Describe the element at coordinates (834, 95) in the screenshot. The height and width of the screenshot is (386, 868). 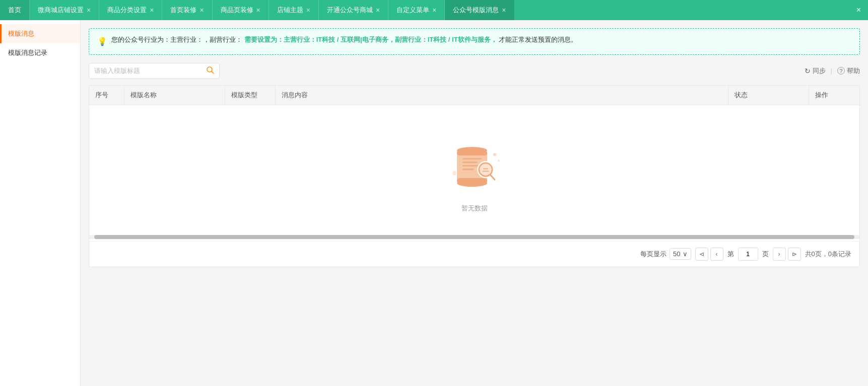
I see `col-header-action: 操作` at that location.